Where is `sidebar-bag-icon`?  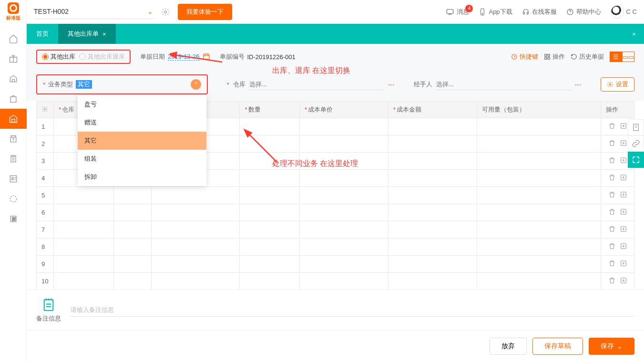
sidebar-bag-icon is located at coordinates (13, 99).